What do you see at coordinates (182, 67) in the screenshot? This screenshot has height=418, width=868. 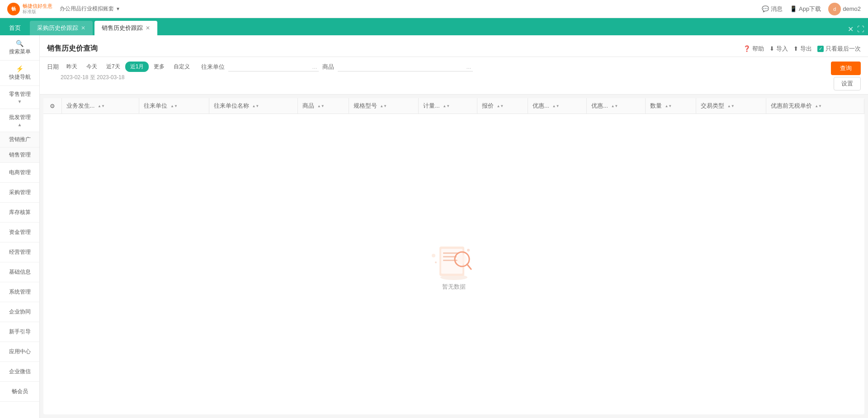 I see `date-btn-custom: 自定义` at bounding box center [182, 67].